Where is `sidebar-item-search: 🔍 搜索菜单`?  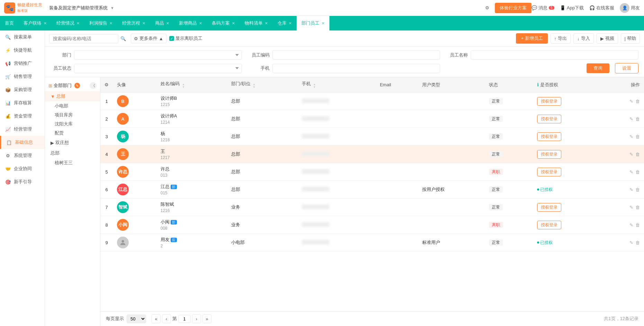 sidebar-item-search: 🔍 搜索菜单 is located at coordinates (22, 37).